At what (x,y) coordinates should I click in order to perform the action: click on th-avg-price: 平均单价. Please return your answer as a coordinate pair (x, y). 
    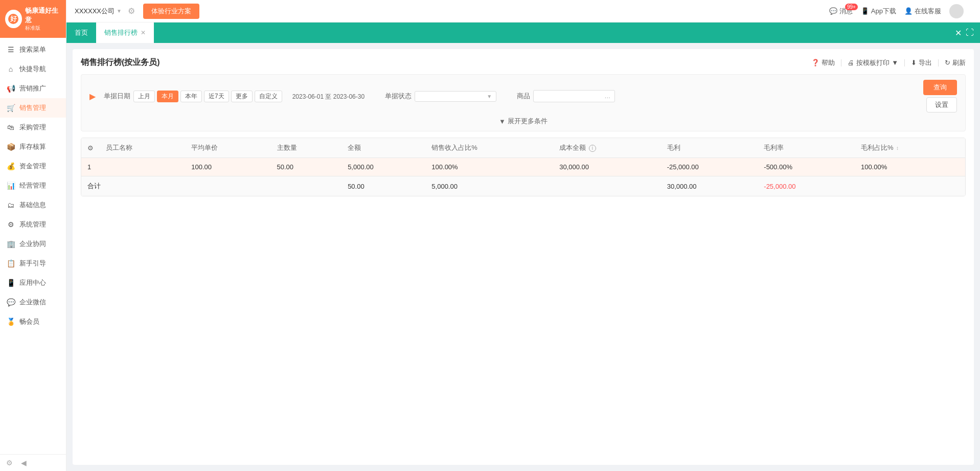
    Looking at the image, I should click on (228, 148).